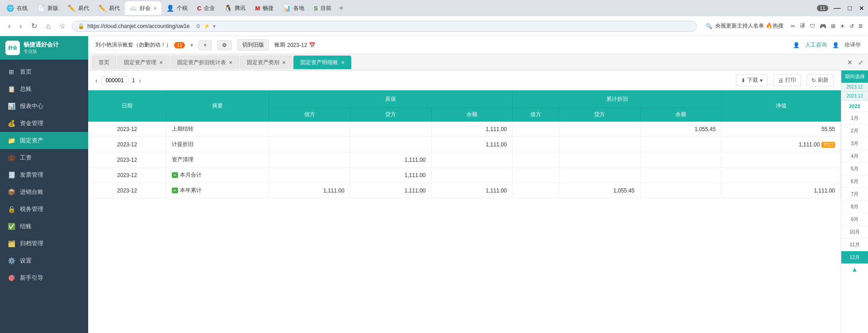 This screenshot has height=333, width=868. What do you see at coordinates (44, 209) in the screenshot?
I see `sidebar-item-tax: 🔒 税务管理` at bounding box center [44, 209].